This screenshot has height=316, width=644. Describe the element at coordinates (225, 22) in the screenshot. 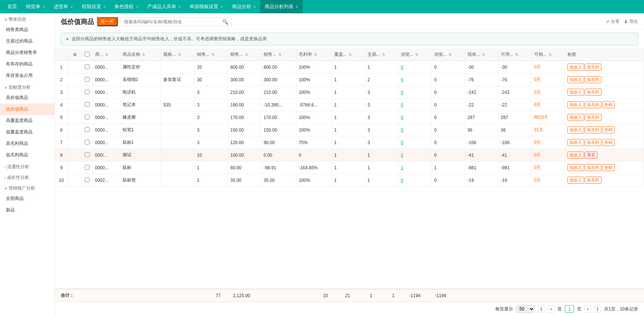

I see `search-icon: 🔍` at that location.